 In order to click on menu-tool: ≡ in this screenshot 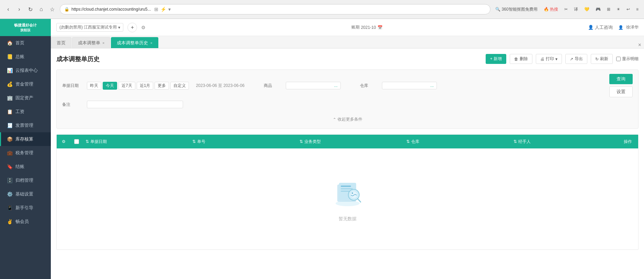, I will do `click(637, 9)`.